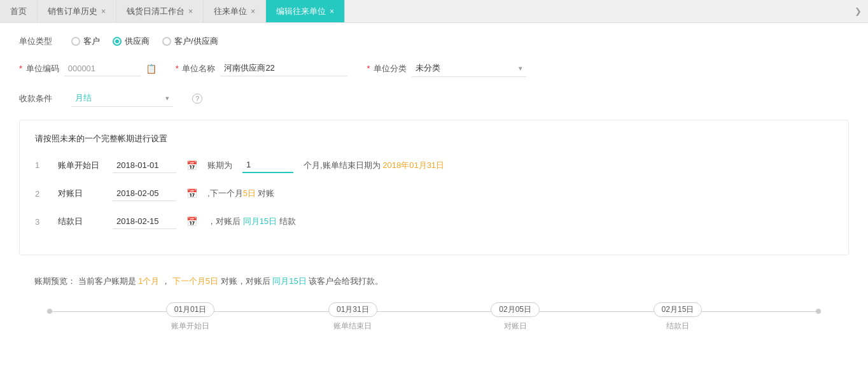 The height and width of the screenshot is (387, 868). Describe the element at coordinates (521, 69) in the screenshot. I see `category-dropdown-arrow: ▾` at that location.